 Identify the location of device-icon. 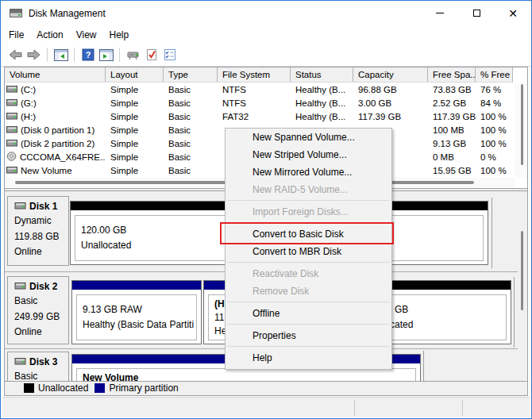
(133, 55).